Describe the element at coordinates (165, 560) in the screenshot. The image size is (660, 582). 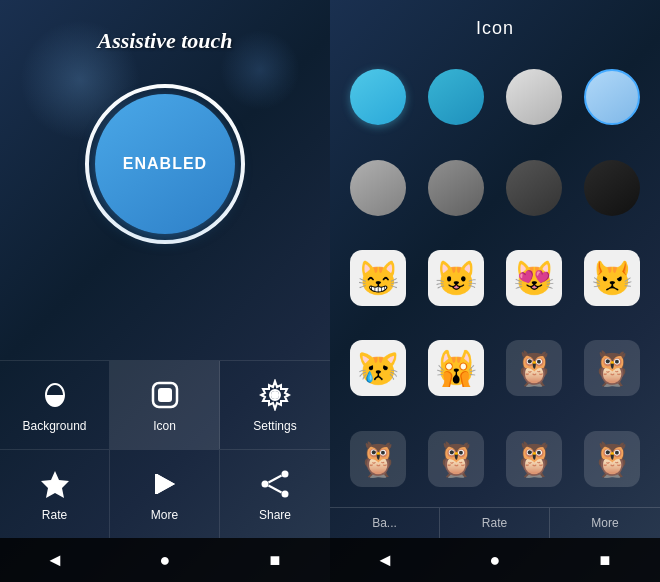
I see `bottom-nav-left: ◄ ● ■` at that location.